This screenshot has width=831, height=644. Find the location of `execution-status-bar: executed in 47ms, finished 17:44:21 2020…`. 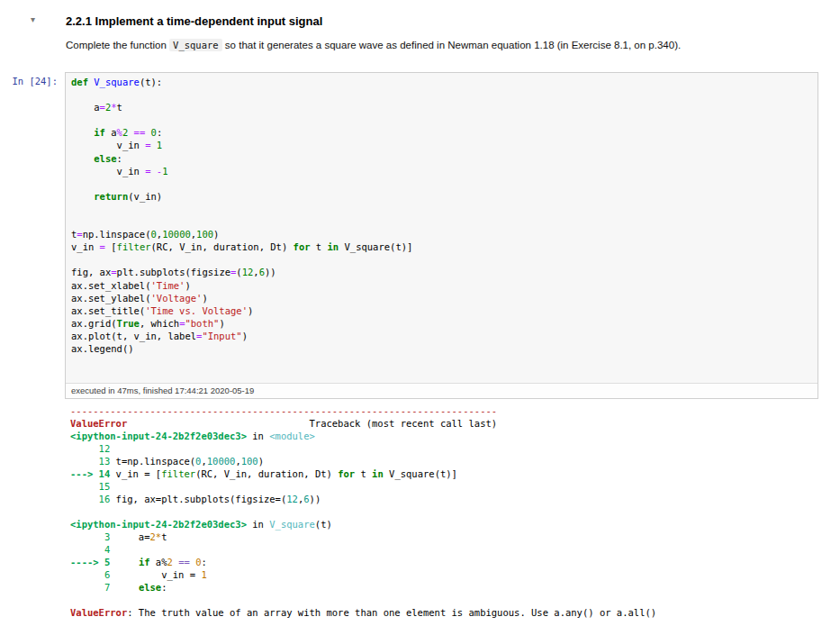

execution-status-bar: executed in 47ms, finished 17:44:21 2020… is located at coordinates (441, 391).